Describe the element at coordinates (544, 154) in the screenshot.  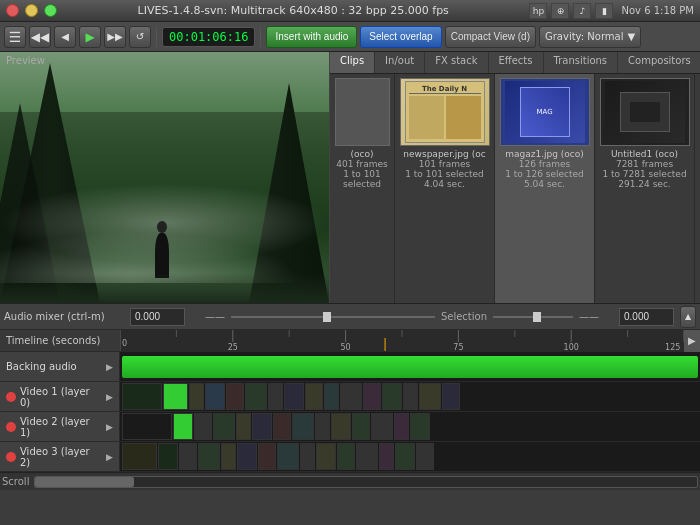
I see `clip-name: magaz1.jpg (oco)` at that location.